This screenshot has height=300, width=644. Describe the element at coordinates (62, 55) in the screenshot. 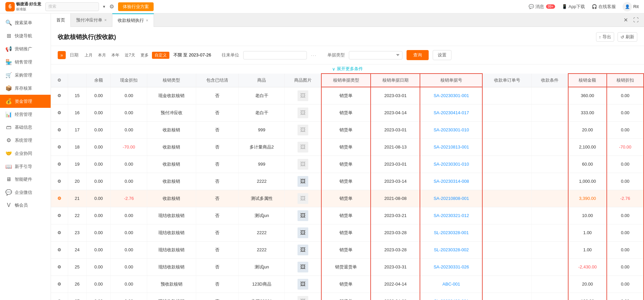

I see `filter-expand-button: »` at that location.